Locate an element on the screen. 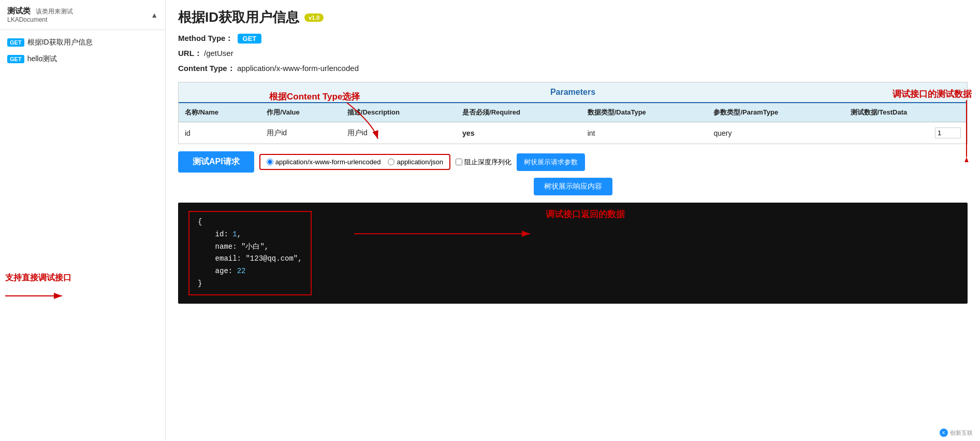  td-required: yes is located at coordinates (519, 133).